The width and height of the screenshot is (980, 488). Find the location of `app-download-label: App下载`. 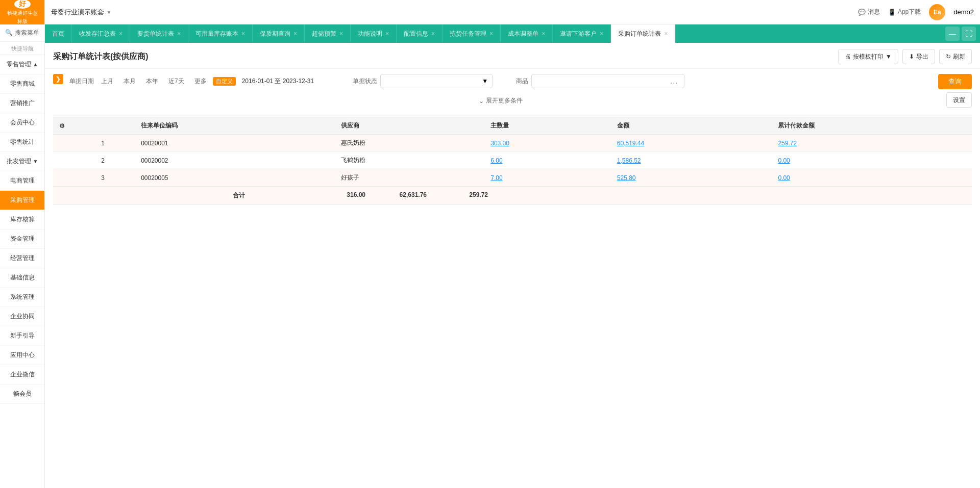

app-download-label: App下载 is located at coordinates (910, 12).